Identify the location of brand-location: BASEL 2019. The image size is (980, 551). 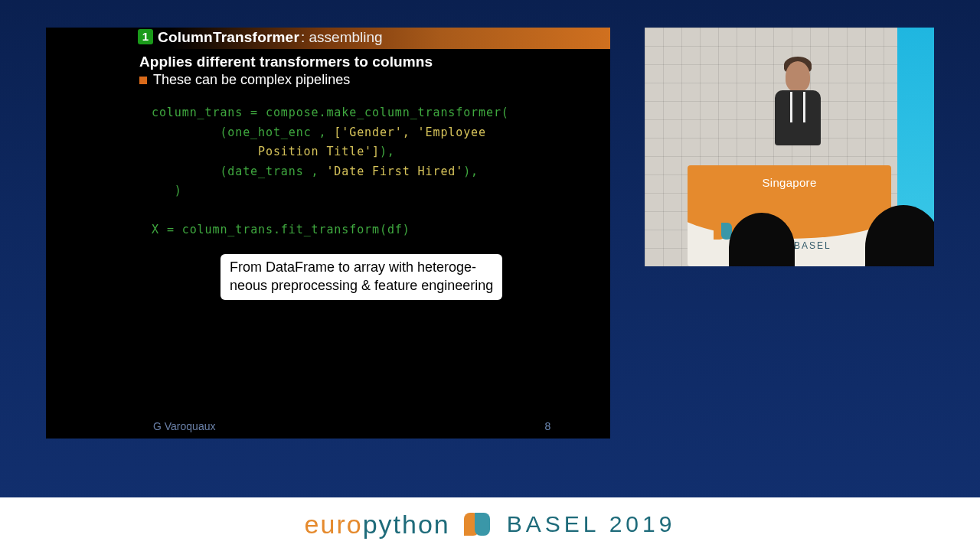
(591, 524).